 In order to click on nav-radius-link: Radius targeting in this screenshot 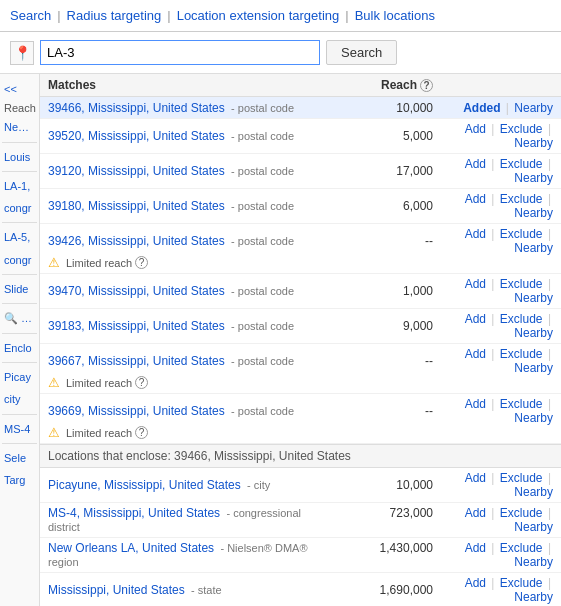, I will do `click(114, 16)`.